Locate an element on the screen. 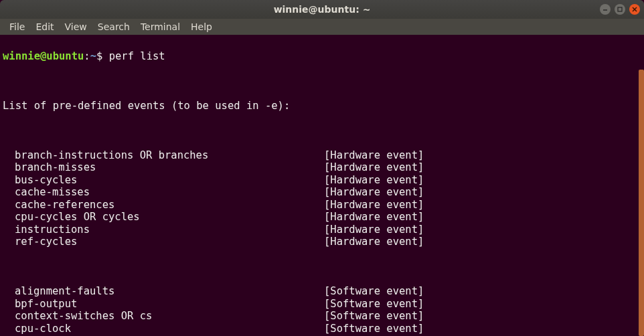  event-name: instructions is located at coordinates (163, 230).